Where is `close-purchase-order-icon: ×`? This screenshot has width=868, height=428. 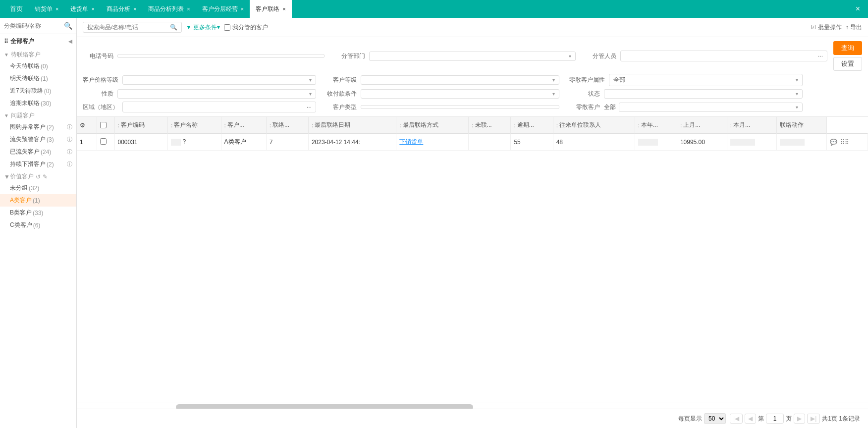 close-purchase-order-icon: × is located at coordinates (93, 9).